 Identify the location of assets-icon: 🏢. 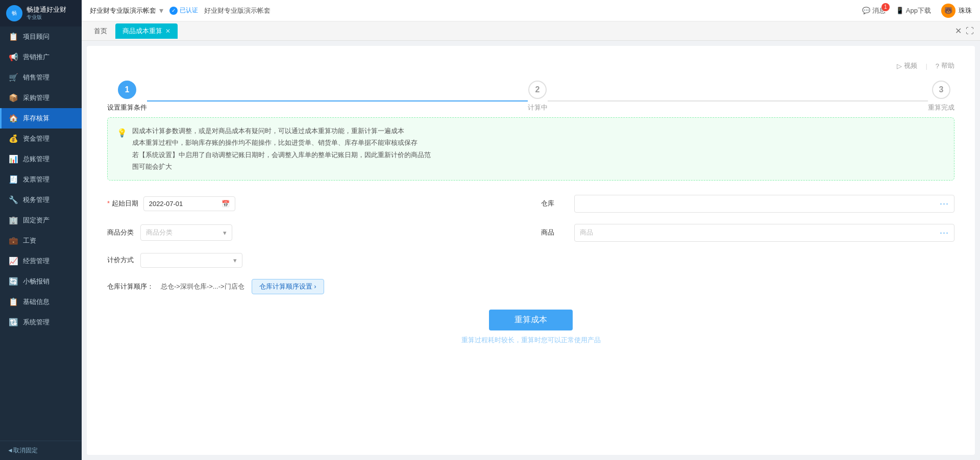
(13, 220).